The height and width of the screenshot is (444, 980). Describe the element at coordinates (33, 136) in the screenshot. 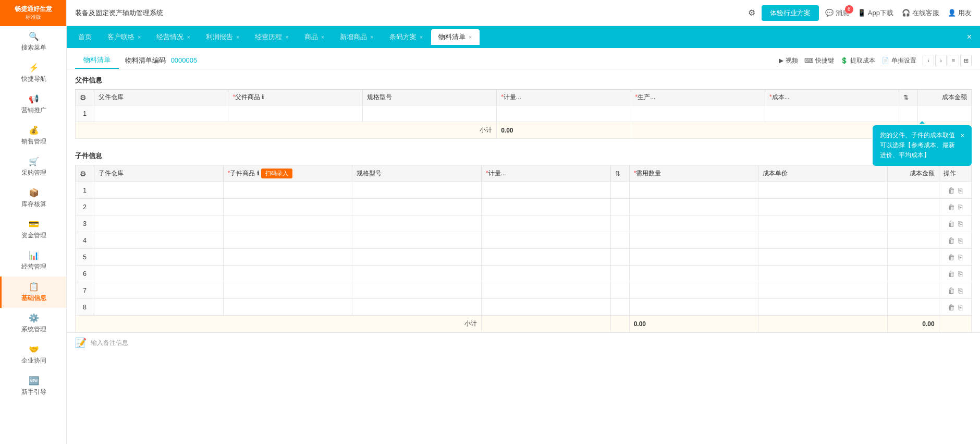

I see `sidebar-item-sales: 💰 销售管理` at that location.